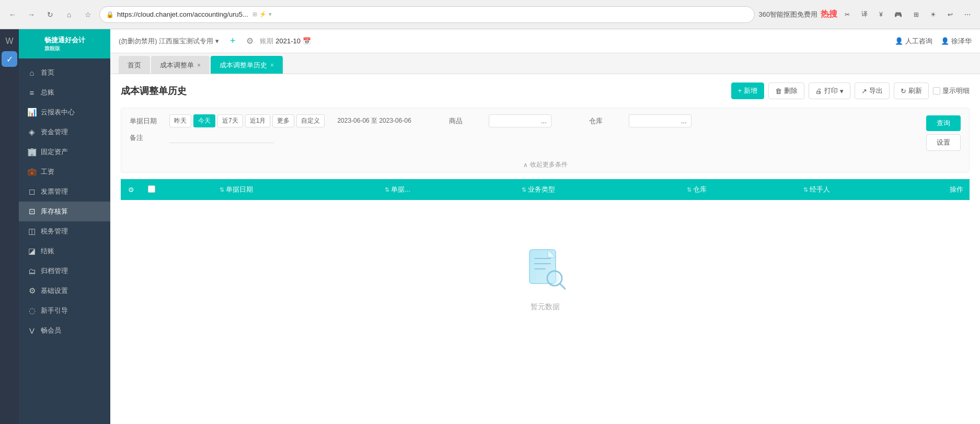 The height and width of the screenshot is (424, 980). What do you see at coordinates (283, 121) in the screenshot?
I see `date-opt-more: 更多` at bounding box center [283, 121].